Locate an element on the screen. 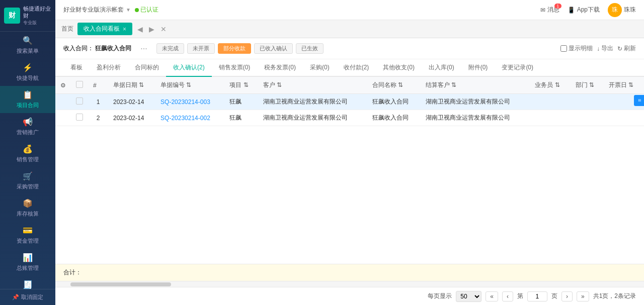  first-page-button: « is located at coordinates (492, 296).